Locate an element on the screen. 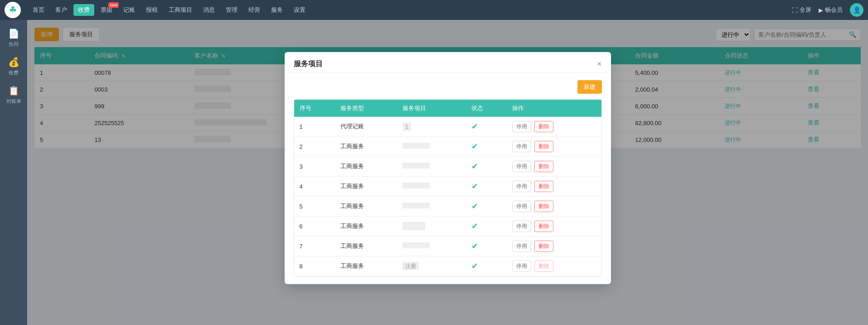 This screenshot has height=325, width=868. modal-toolbar: 新建 is located at coordinates (448, 87).